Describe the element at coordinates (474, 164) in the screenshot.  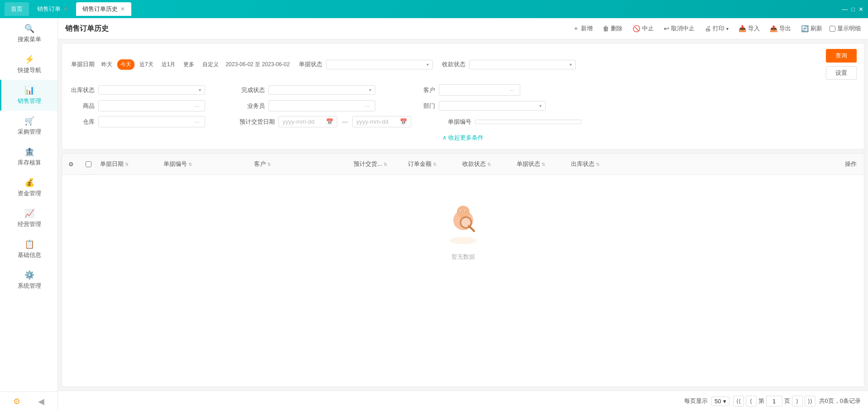
I see `th-payment-status-label: 收款状态` at that location.